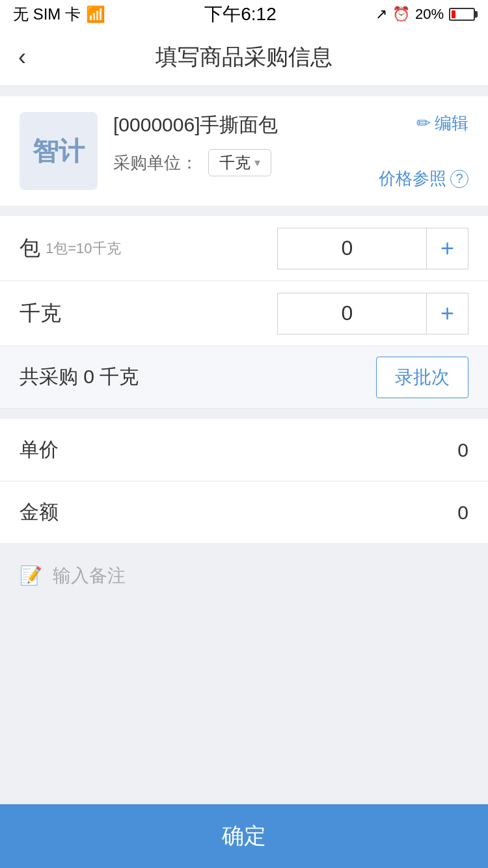 This screenshot has width=488, height=868. What do you see at coordinates (238, 513) in the screenshot?
I see `amount-label: 金额` at bounding box center [238, 513].